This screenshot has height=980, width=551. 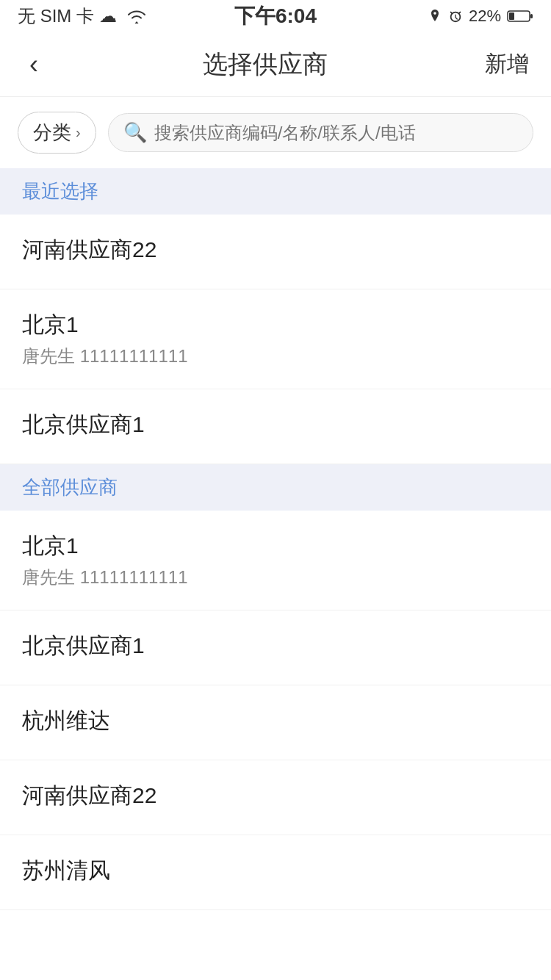 What do you see at coordinates (435, 16) in the screenshot?
I see `location-icon` at bounding box center [435, 16].